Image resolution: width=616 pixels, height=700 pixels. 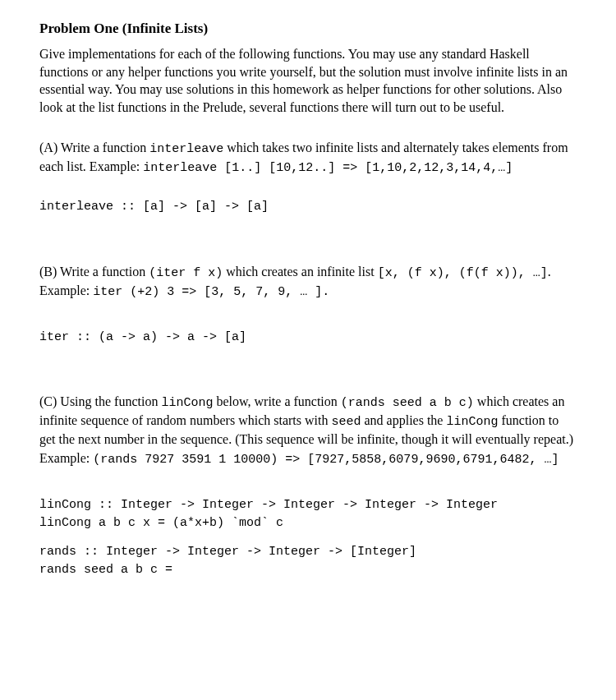 I want to click on part-a: (A) Write a function interleave which ta…, so click(x=308, y=158).